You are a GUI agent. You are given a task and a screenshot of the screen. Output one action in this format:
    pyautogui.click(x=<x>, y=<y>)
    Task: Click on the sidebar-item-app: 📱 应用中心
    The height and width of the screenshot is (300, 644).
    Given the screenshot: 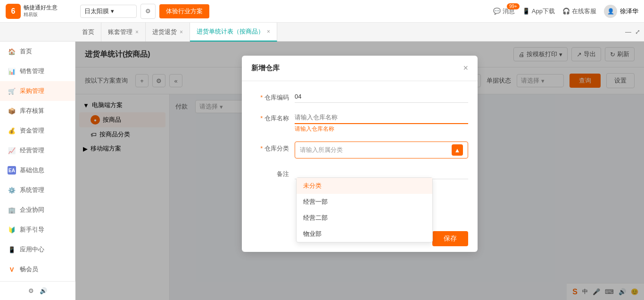 What is the action you would take?
    pyautogui.click(x=38, y=250)
    